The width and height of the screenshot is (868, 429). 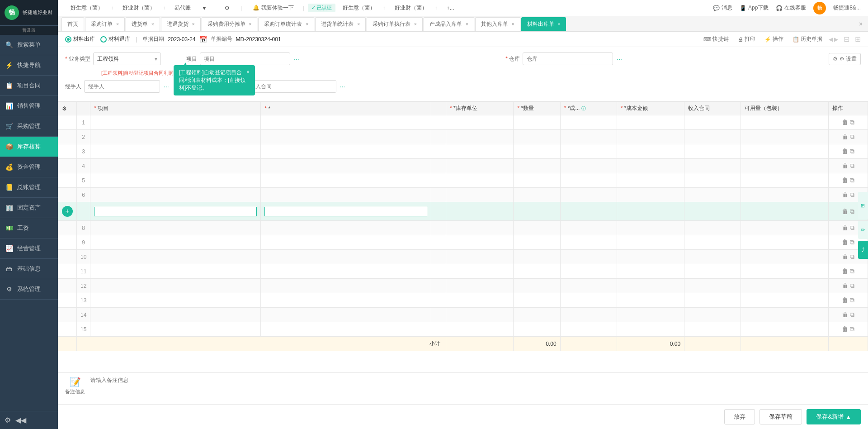 What do you see at coordinates (166, 86) in the screenshot?
I see `handler-more-icon: ···` at bounding box center [166, 86].